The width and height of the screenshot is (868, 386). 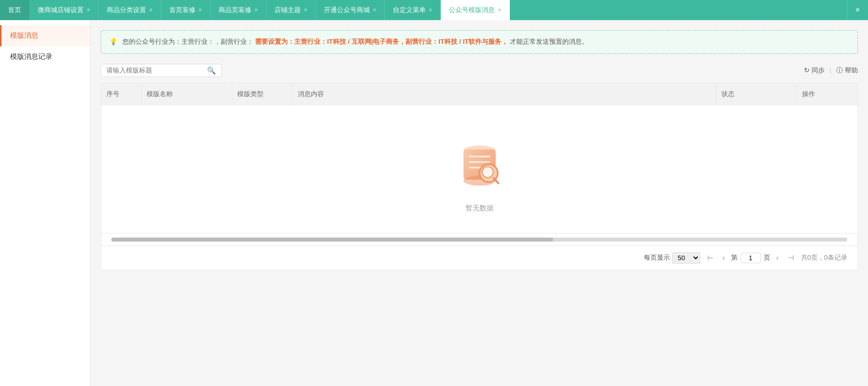 What do you see at coordinates (480, 95) in the screenshot?
I see `table-header: 序号 模版名称 模版类型 消息内容 状态 操作` at bounding box center [480, 95].